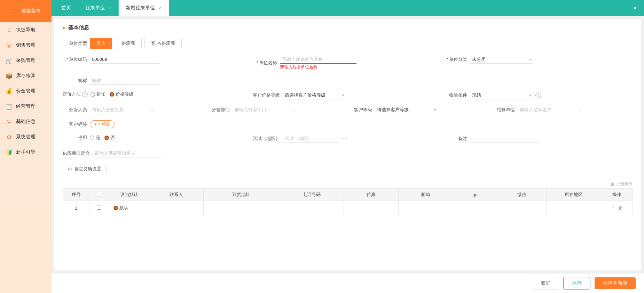 This screenshot has width=644, height=293. What do you see at coordinates (613, 208) in the screenshot?
I see `add-row-btn: ＋` at bounding box center [613, 208].